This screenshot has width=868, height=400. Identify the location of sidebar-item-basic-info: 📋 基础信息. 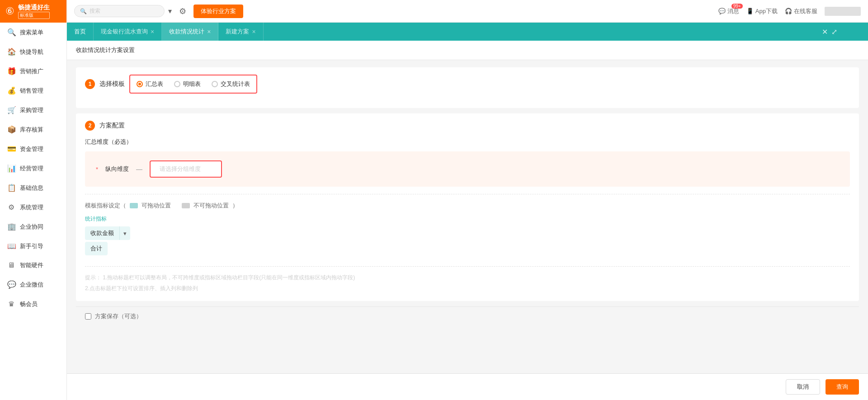
(33, 188).